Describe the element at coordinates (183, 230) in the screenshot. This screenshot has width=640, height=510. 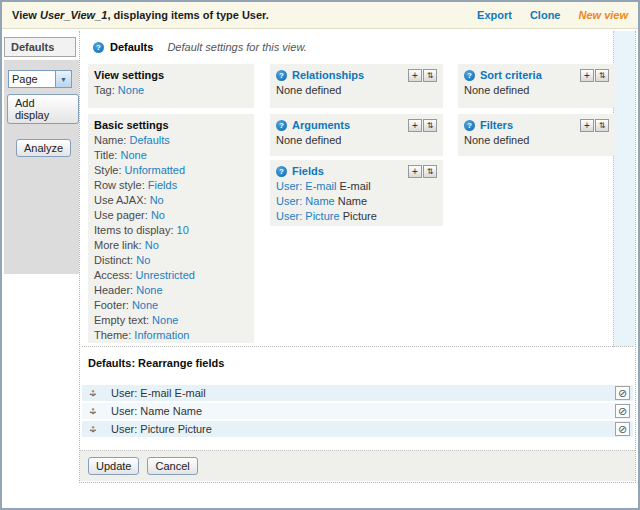
I see `setting-value-link: 10` at that location.